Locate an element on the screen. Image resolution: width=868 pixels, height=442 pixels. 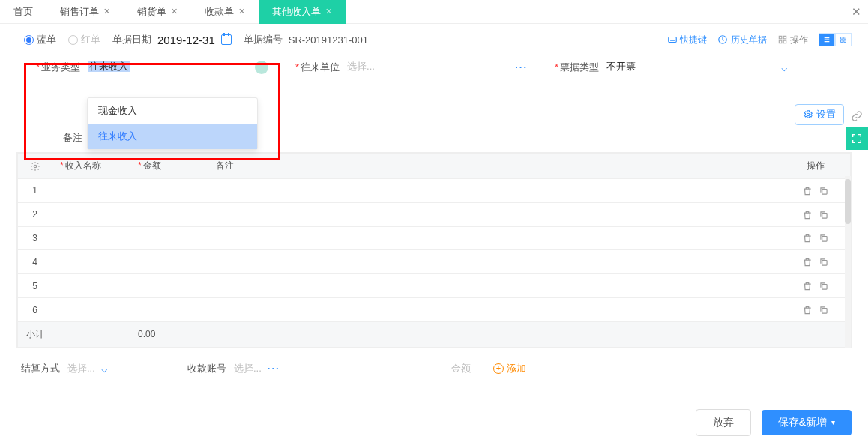
link-icon is located at coordinates (857, 116).